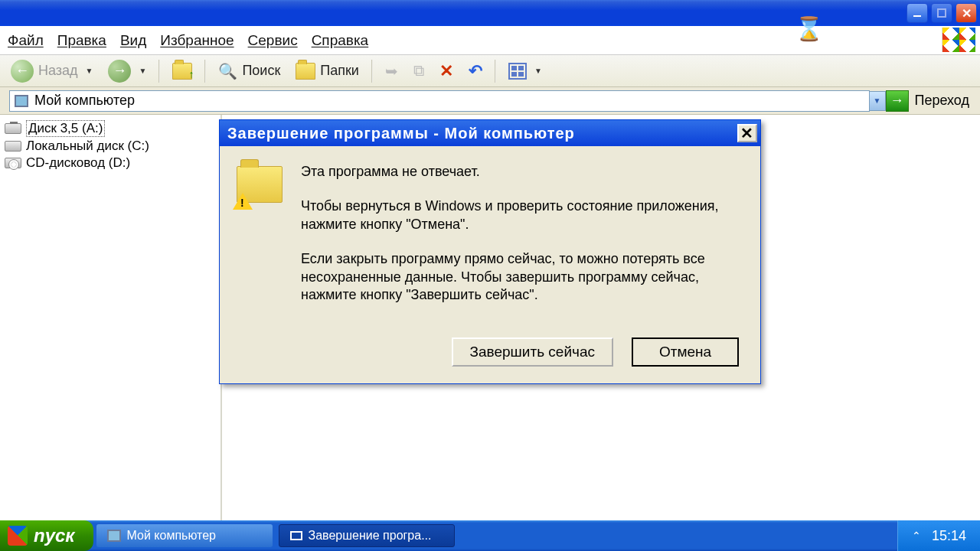 The height and width of the screenshot is (551, 980). What do you see at coordinates (66, 129) in the screenshot?
I see `tree-label: Диск 3,5 (A:)` at bounding box center [66, 129].